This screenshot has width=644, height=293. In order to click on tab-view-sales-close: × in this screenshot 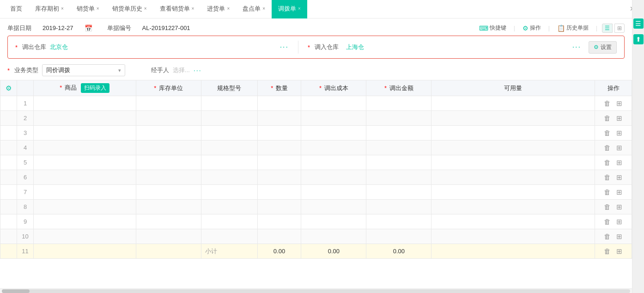, I will do `click(193, 8)`.